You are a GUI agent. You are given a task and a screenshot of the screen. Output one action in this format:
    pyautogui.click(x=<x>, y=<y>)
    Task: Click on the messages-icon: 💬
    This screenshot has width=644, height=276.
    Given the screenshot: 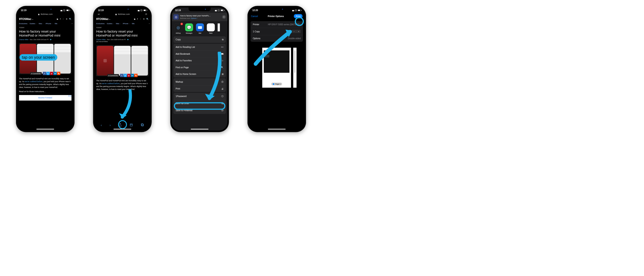 What is the action you would take?
    pyautogui.click(x=189, y=28)
    